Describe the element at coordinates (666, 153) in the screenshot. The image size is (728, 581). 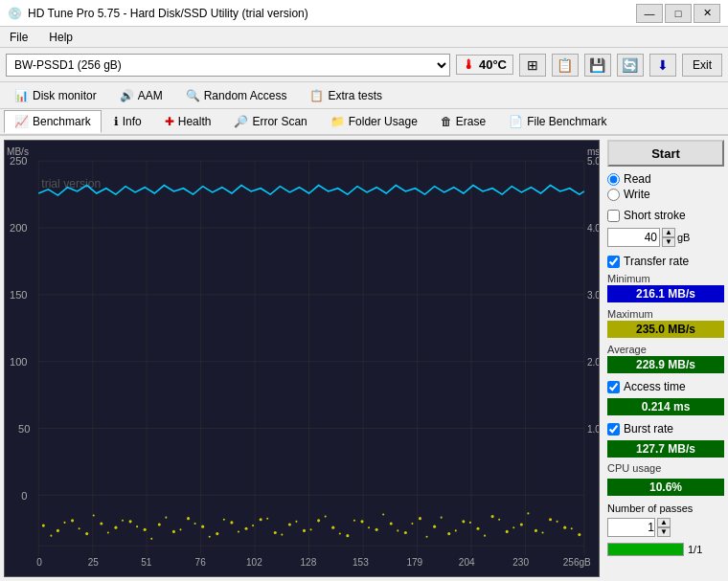
I see `start-button: Start` at that location.